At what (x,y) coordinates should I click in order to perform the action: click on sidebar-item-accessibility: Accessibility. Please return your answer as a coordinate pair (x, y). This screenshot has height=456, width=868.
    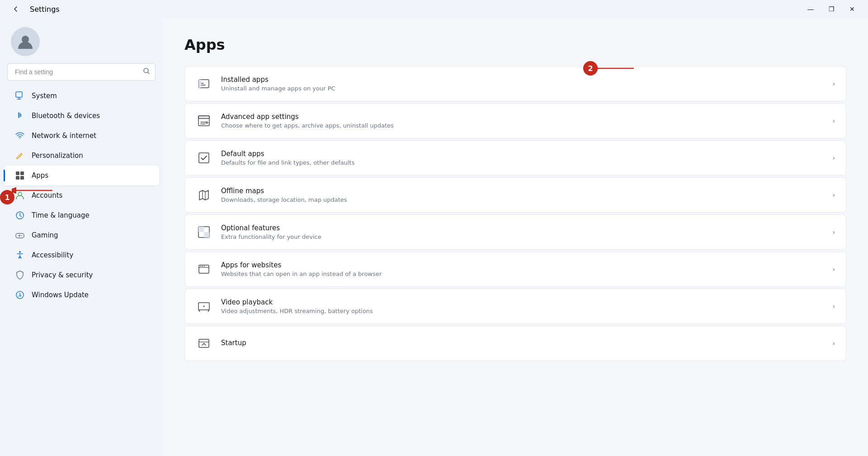
    Looking at the image, I should click on (81, 255).